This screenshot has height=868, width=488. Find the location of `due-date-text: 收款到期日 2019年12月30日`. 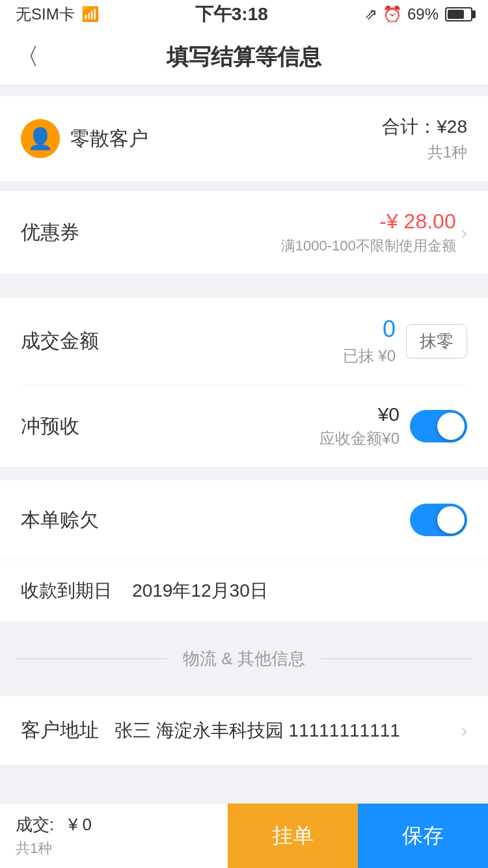

due-date-text: 收款到期日 2019年12月30日 is located at coordinates (144, 591).